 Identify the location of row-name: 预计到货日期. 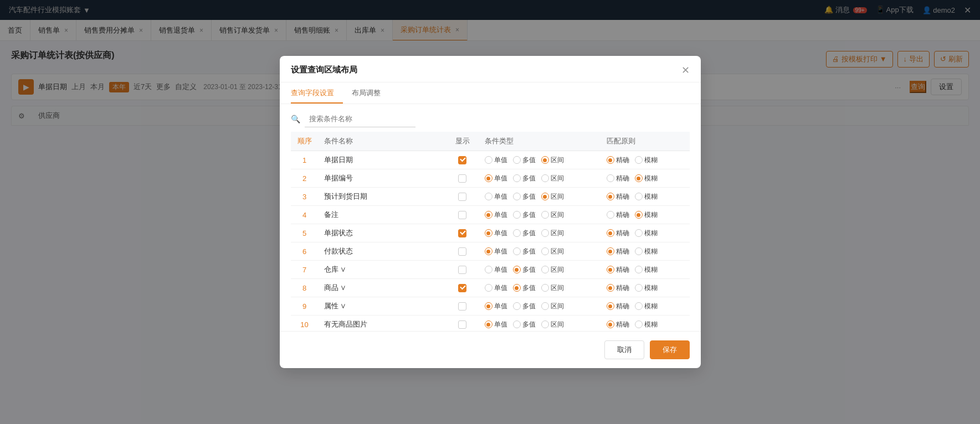
(382, 197).